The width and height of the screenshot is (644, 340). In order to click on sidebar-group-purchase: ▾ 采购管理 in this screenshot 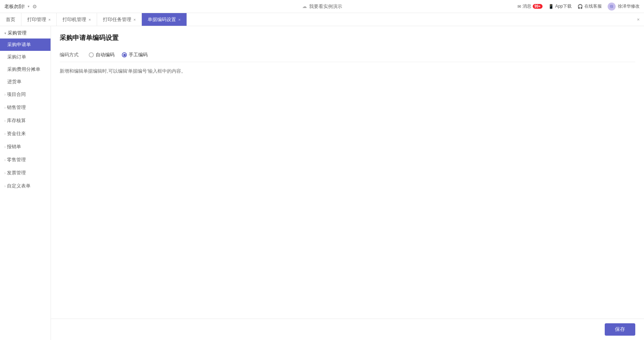, I will do `click(25, 32)`.